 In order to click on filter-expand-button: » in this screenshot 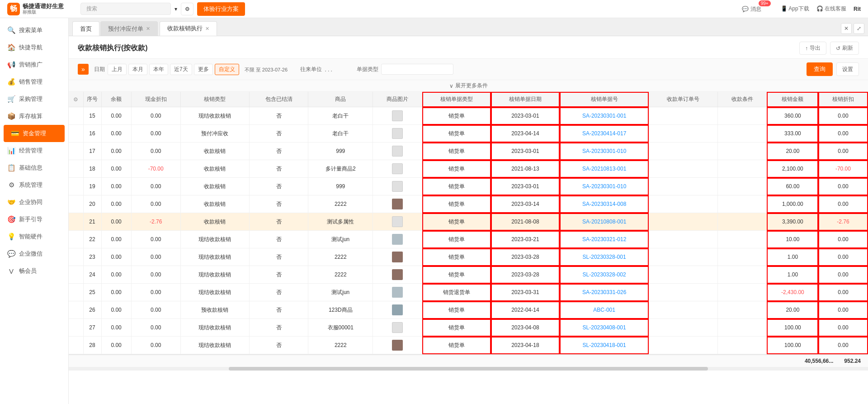, I will do `click(83, 69)`.